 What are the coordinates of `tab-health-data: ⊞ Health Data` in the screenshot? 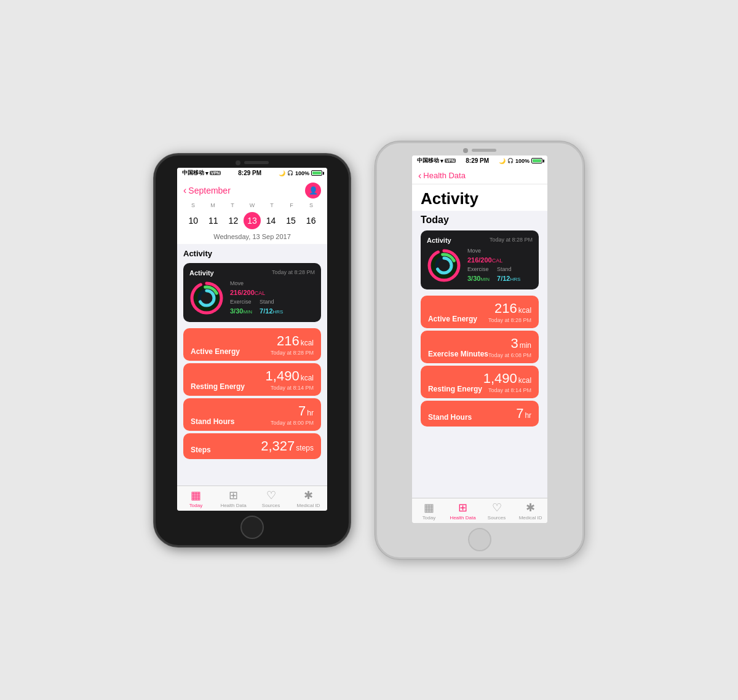 It's located at (234, 498).